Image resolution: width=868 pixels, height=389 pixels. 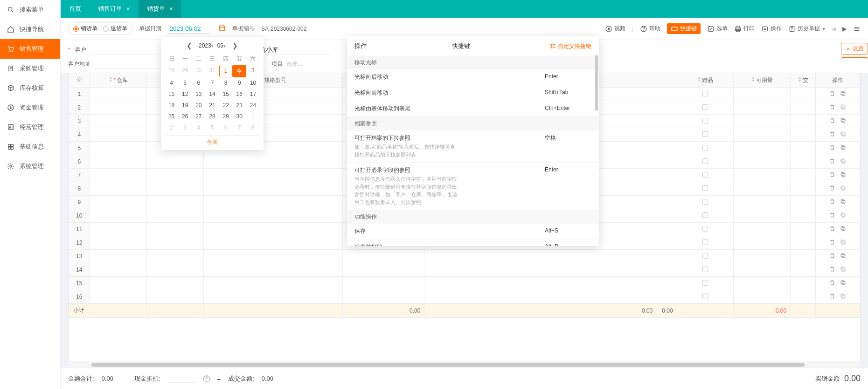 What do you see at coordinates (857, 29) in the screenshot?
I see `menu-button` at bounding box center [857, 29].